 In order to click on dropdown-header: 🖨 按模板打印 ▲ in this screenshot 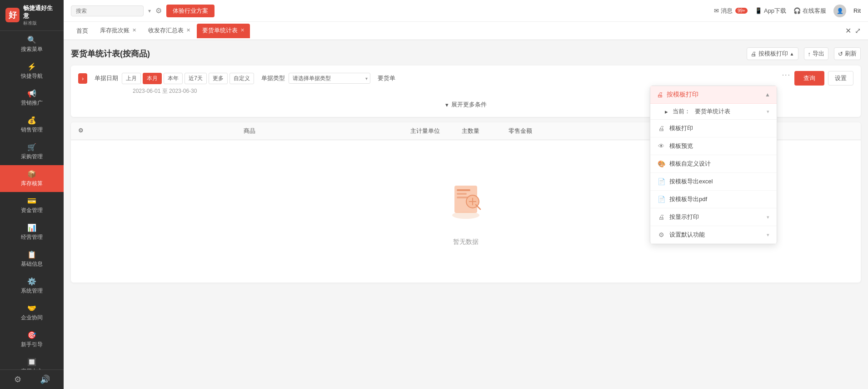, I will do `click(713, 95)`.